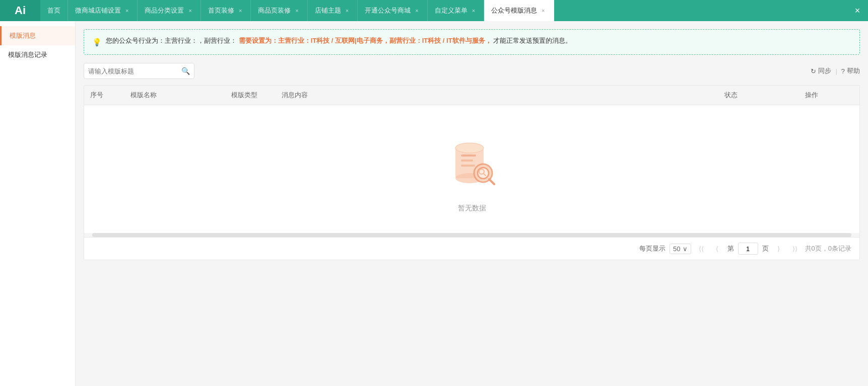 This screenshot has height=386, width=868. I want to click on chevron-down-icon: ∨, so click(685, 249).